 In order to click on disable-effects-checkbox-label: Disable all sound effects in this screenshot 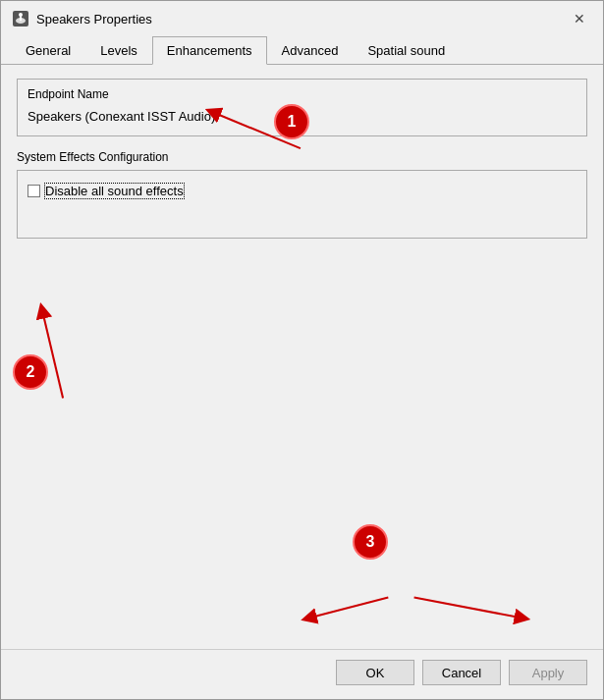, I will do `click(114, 190)`.